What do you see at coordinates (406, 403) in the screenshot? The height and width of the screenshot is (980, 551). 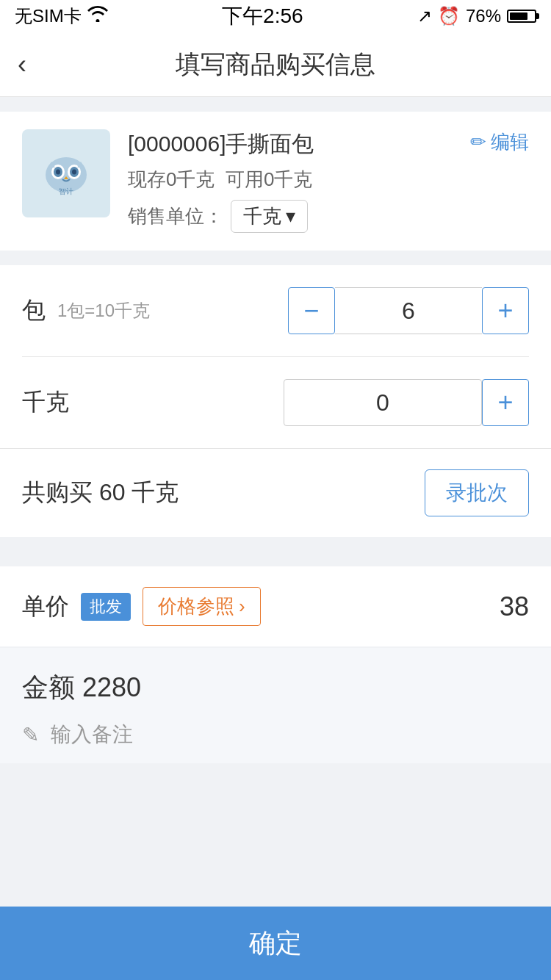 I see `kg-qty-control: +` at bounding box center [406, 403].